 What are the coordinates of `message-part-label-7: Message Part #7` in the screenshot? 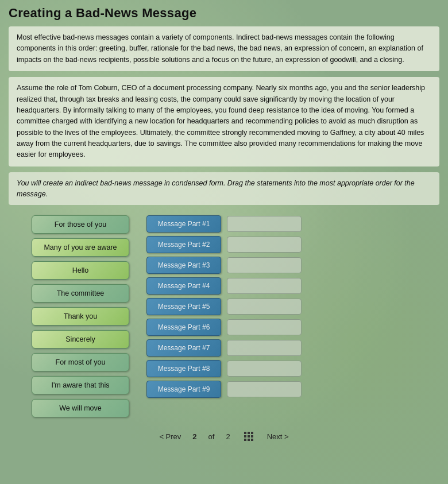 It's located at (184, 348).